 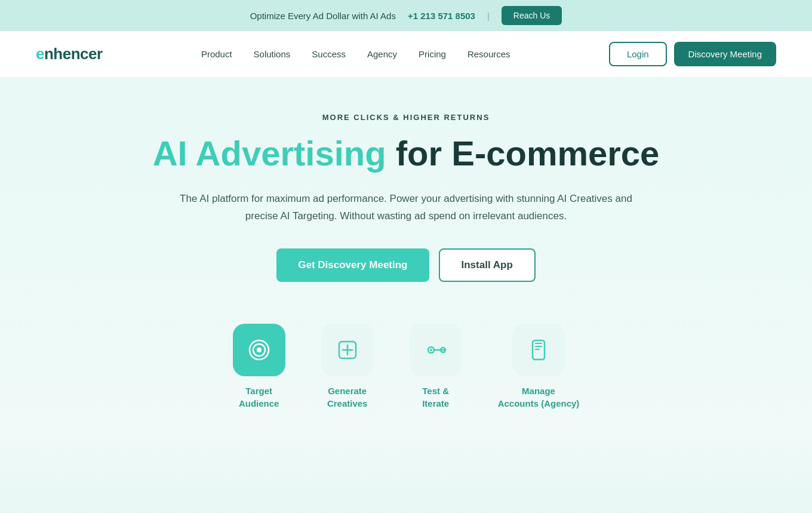 I want to click on nav-link-agency: Agency, so click(x=382, y=54).